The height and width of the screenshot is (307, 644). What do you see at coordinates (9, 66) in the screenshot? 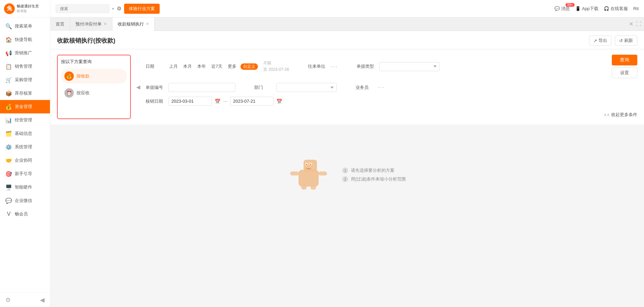
I see `sales-icon: 📋` at bounding box center [9, 66].